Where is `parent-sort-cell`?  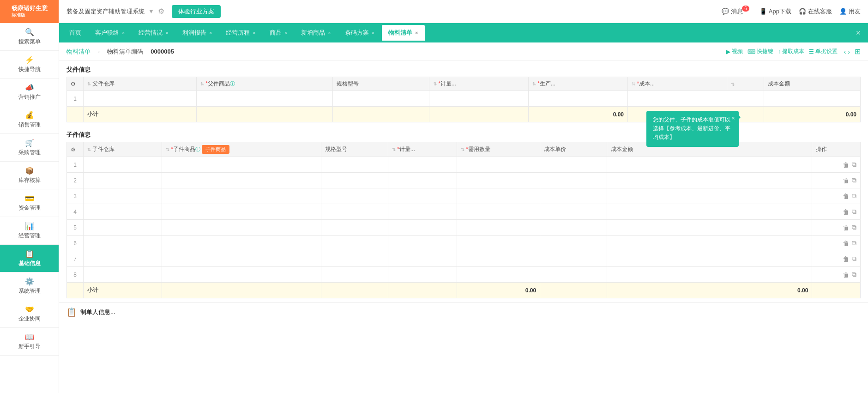 parent-sort-cell is located at coordinates (746, 99).